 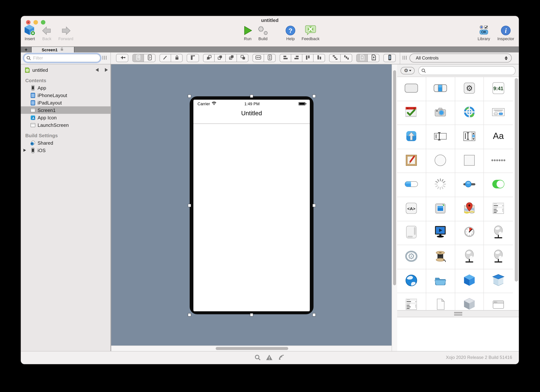 I want to click on panel-grip-icon: |||, so click(x=105, y=57).